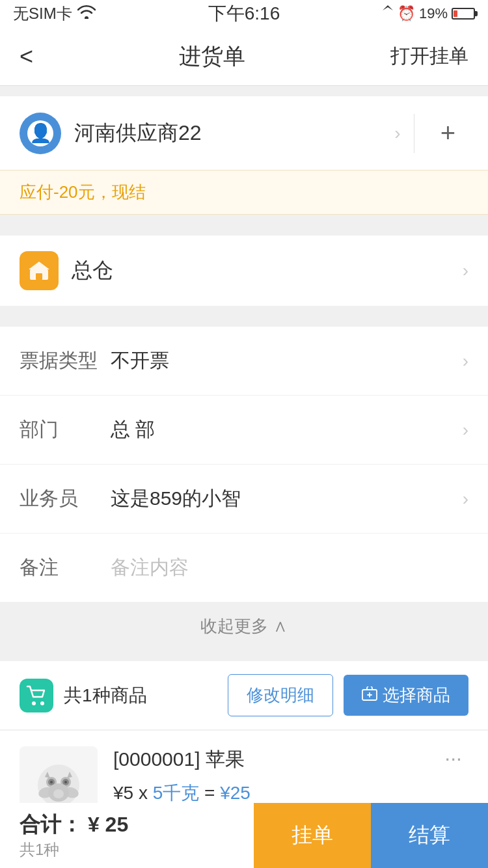 This screenshot has height=868, width=488. I want to click on product-info: [0000001] 苹果 ¥5 x 5千克 = ¥25, so click(276, 776).